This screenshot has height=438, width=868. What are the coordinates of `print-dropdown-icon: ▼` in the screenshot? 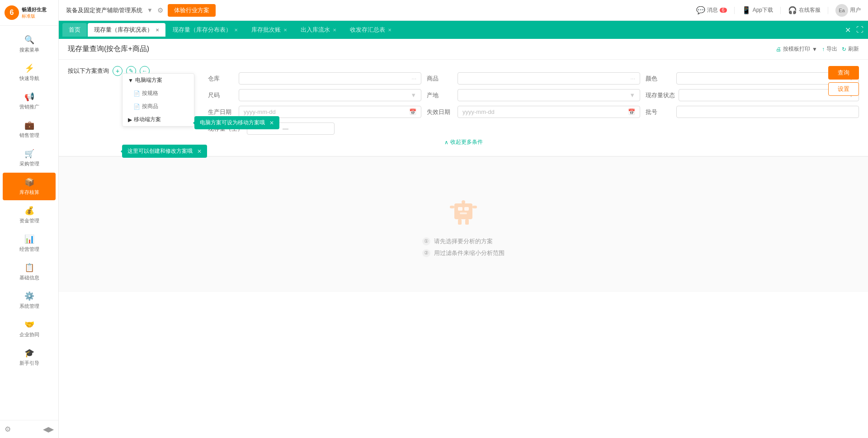 It's located at (815, 49).